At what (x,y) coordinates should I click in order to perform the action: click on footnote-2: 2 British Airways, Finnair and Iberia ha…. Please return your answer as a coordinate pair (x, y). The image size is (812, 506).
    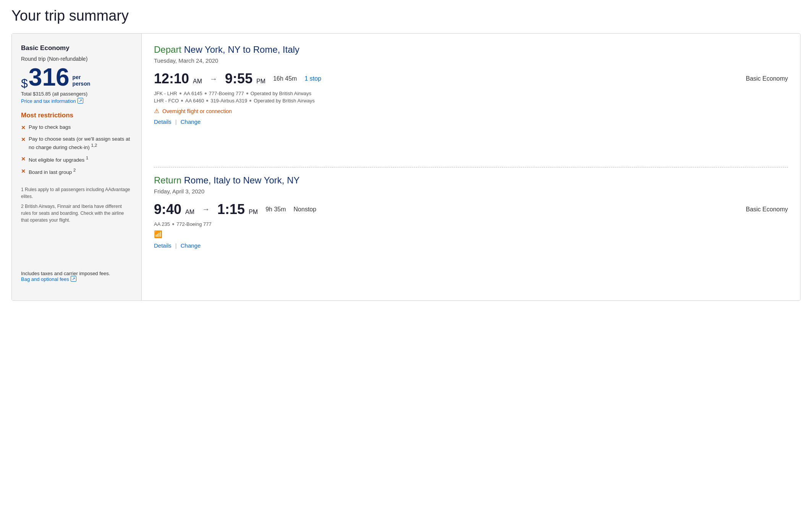
    Looking at the image, I should click on (76, 213).